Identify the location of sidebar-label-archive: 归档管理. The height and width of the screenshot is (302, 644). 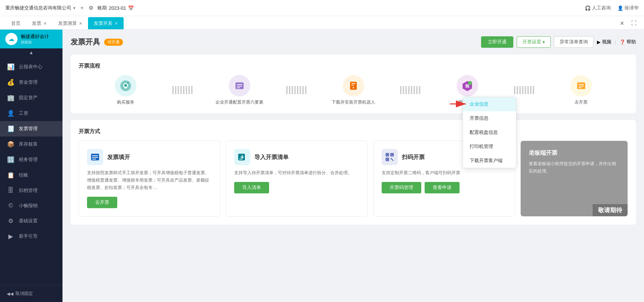
(28, 191).